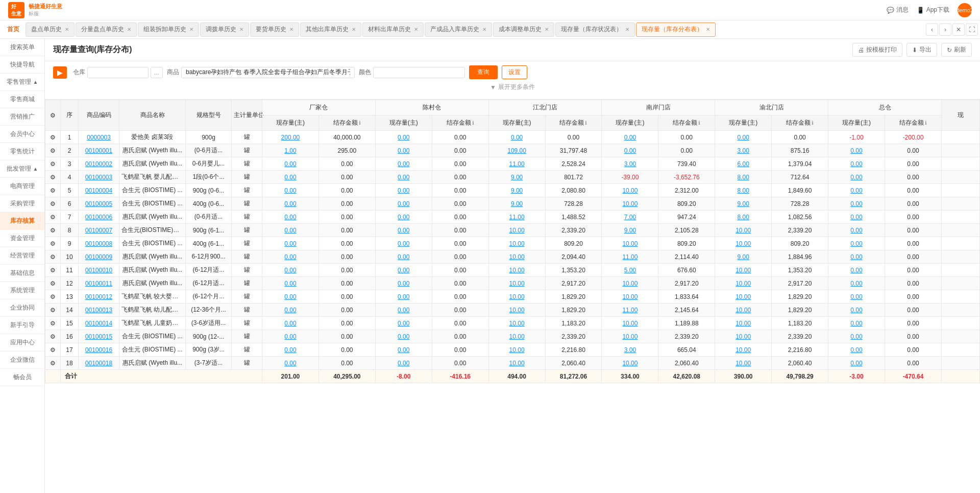 The height and width of the screenshot is (493, 980). Describe the element at coordinates (22, 204) in the screenshot. I see `sidebar-item-9: 采购管理` at that location.